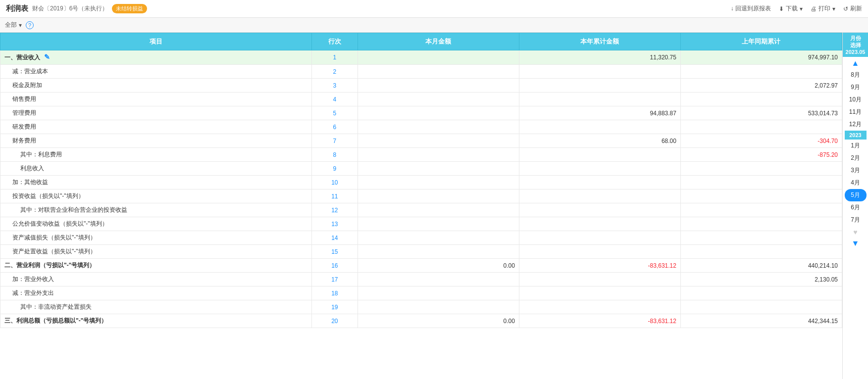  Describe the element at coordinates (55, 321) in the screenshot. I see `row-name-text: 三、利润总额（亏损总额以"-"号填列）` at that location.